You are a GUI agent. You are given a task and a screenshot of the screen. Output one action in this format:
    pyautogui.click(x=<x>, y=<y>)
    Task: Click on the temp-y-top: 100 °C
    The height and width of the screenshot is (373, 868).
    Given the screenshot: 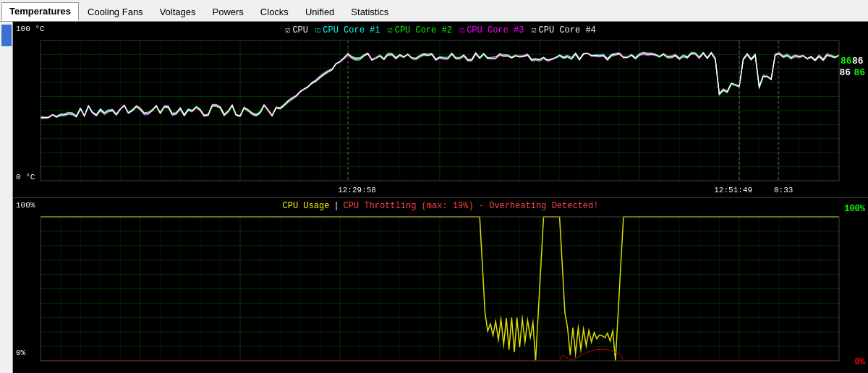 What is the action you would take?
    pyautogui.click(x=30, y=29)
    